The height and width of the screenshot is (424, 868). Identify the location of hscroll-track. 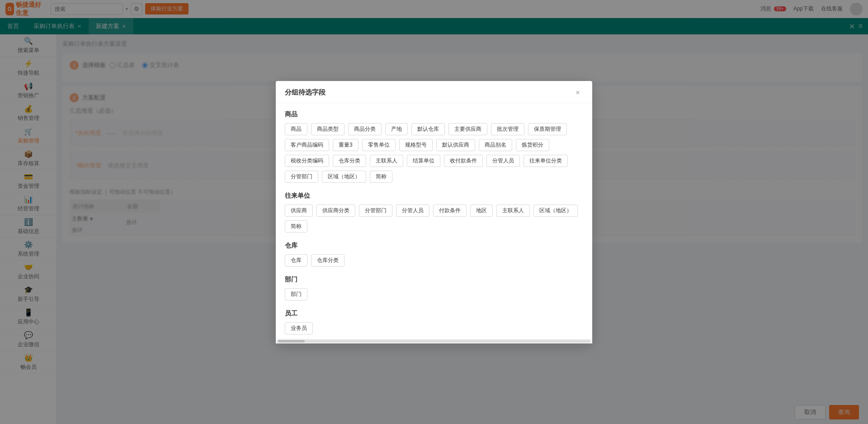
(434, 341).